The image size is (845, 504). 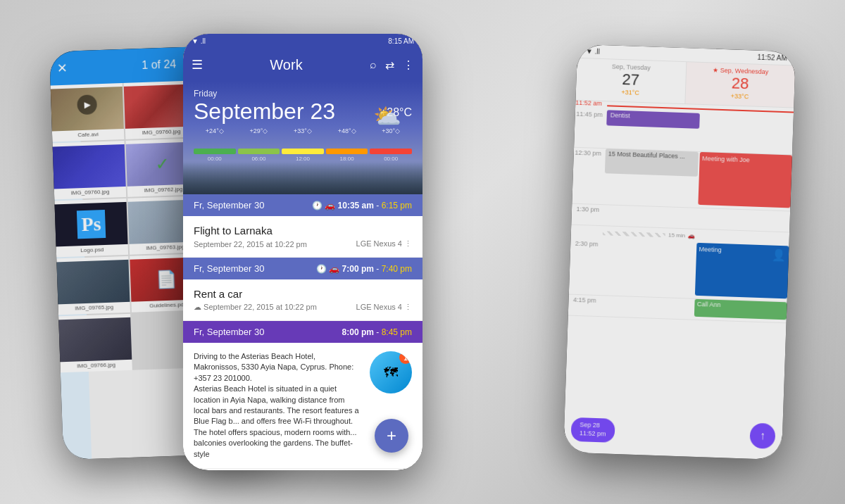 I want to click on status-time: 8:15 AM, so click(x=401, y=41).